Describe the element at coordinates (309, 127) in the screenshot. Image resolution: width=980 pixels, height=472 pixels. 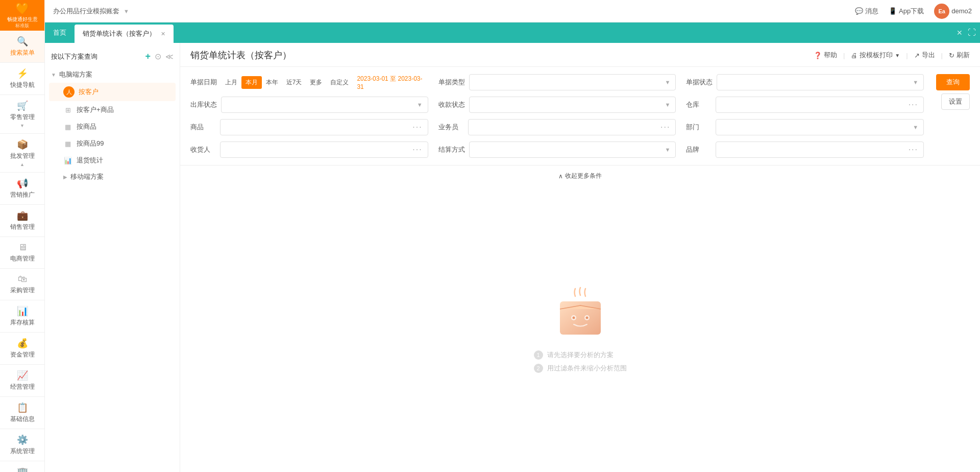
I see `product-filter-item: 商品 ···` at that location.